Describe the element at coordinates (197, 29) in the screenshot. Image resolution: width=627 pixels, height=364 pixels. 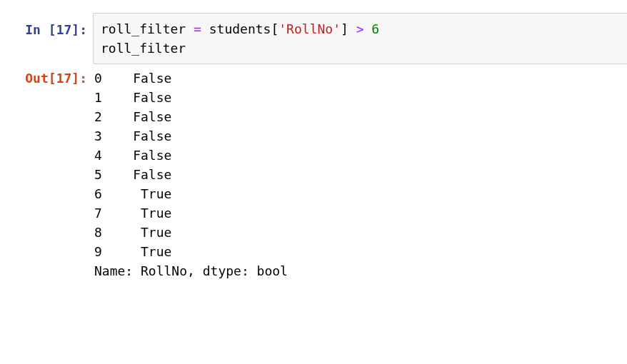
I see `code-token-operator: =` at that location.